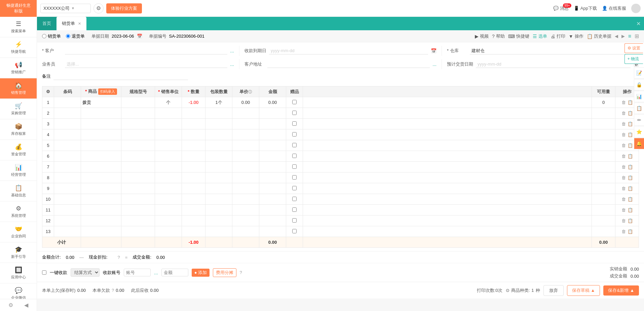 The width and height of the screenshot is (644, 311). What do you see at coordinates (553, 64) in the screenshot?
I see `expected-date-input` at bounding box center [553, 64].